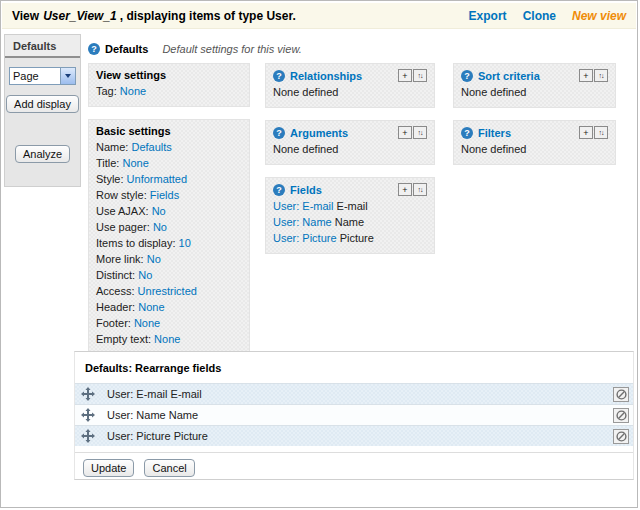 The width and height of the screenshot is (640, 510). I want to click on field-item-email: User: E-mail E-mail, so click(350, 206).